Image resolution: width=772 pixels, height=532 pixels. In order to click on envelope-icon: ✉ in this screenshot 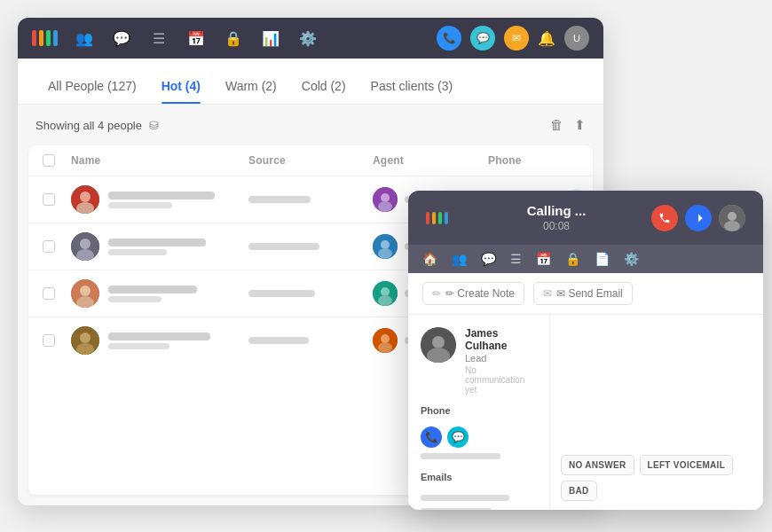, I will do `click(547, 293)`.